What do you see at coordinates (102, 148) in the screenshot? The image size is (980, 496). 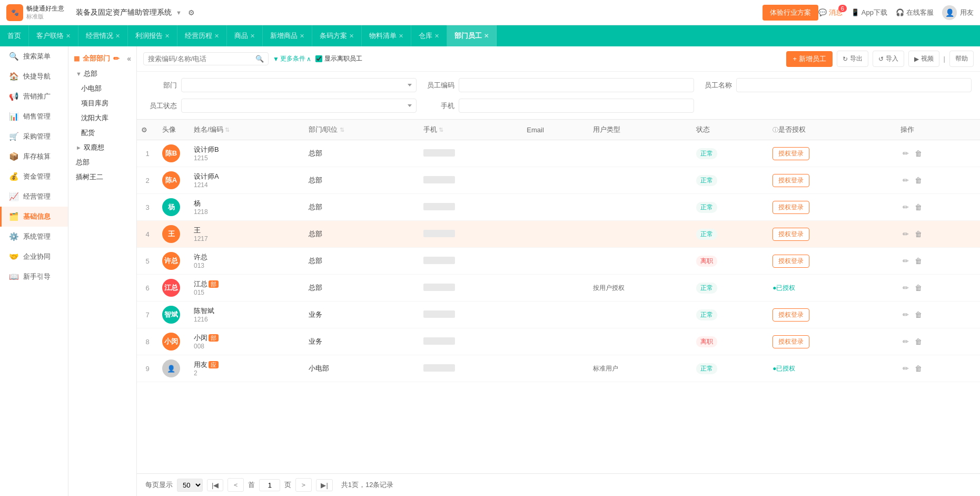 I see `dept-tree-item-shuanglu: ►双鹿想` at bounding box center [102, 148].